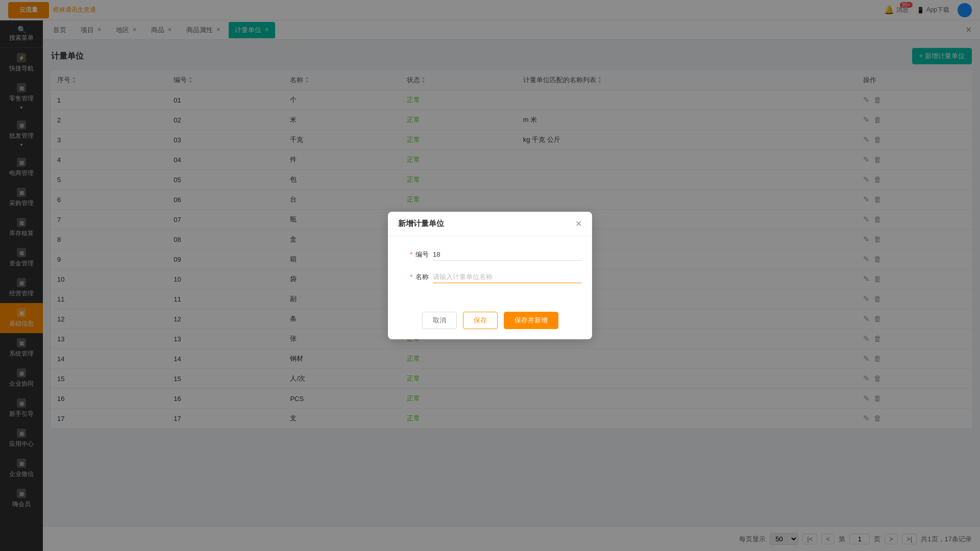  What do you see at coordinates (421, 223) in the screenshot?
I see `modal-title: 新增计量单位` at bounding box center [421, 223].